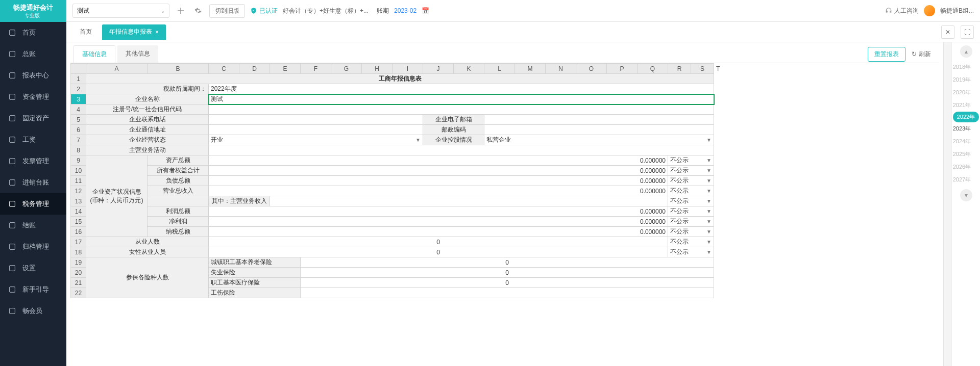 The width and height of the screenshot is (980, 366). I want to click on sidebar-item-13: 畅会员, so click(33, 311).